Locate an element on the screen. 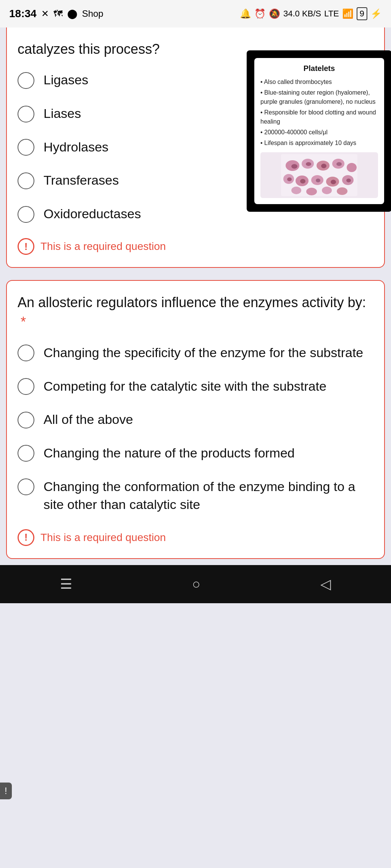  signal-bars: 📶 is located at coordinates (348, 14).